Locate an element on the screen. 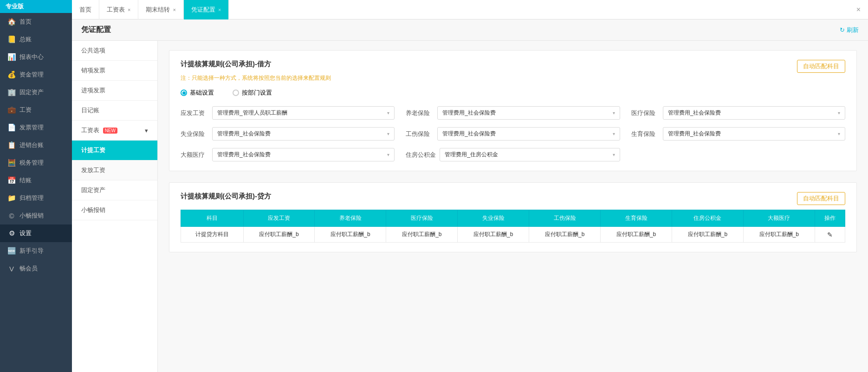  th-subject: 科目 is located at coordinates (213, 218).